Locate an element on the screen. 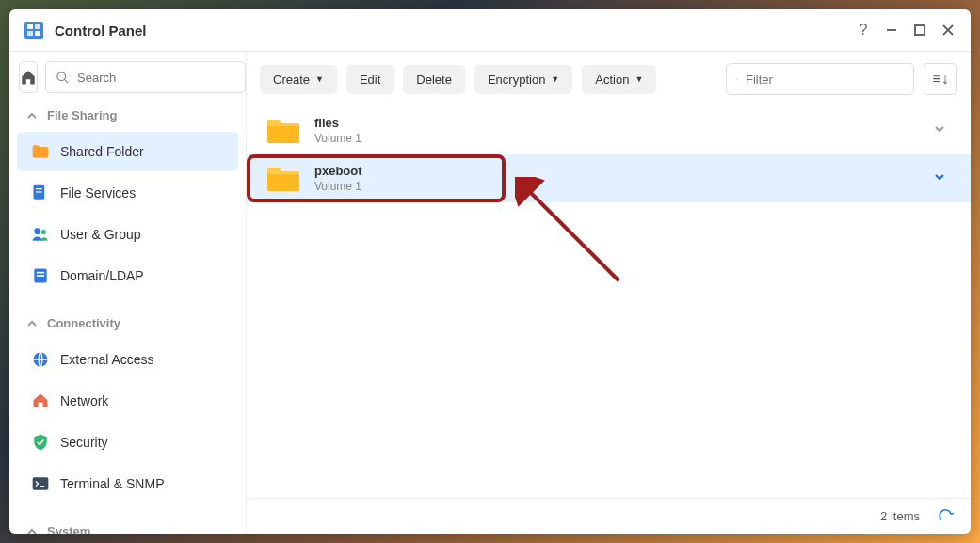  app-icon is located at coordinates (34, 30).